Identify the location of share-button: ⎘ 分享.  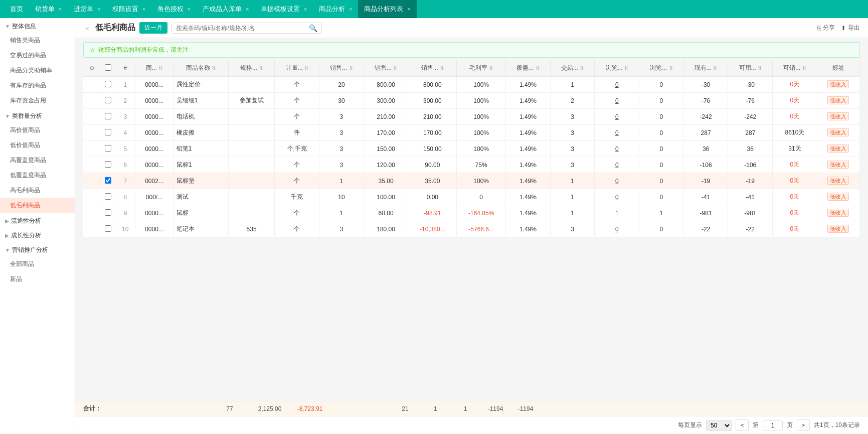
(826, 28).